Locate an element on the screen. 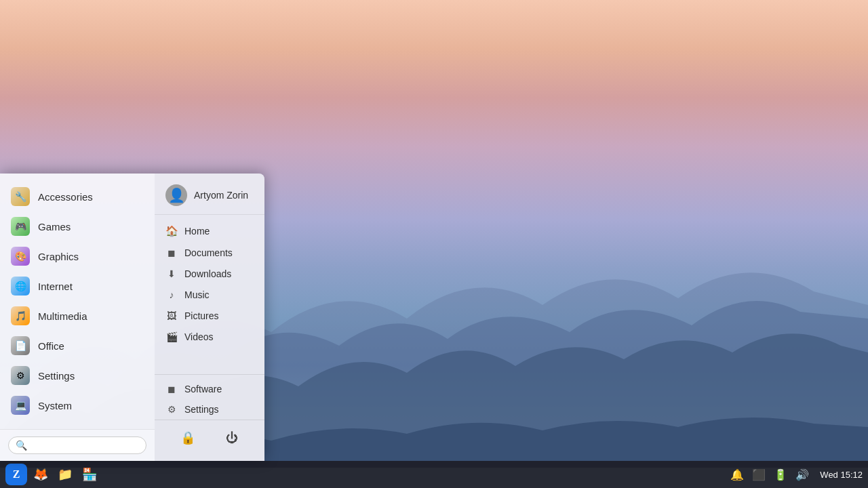  taskbar-left: Z🦊📁🏪 is located at coordinates (368, 474).